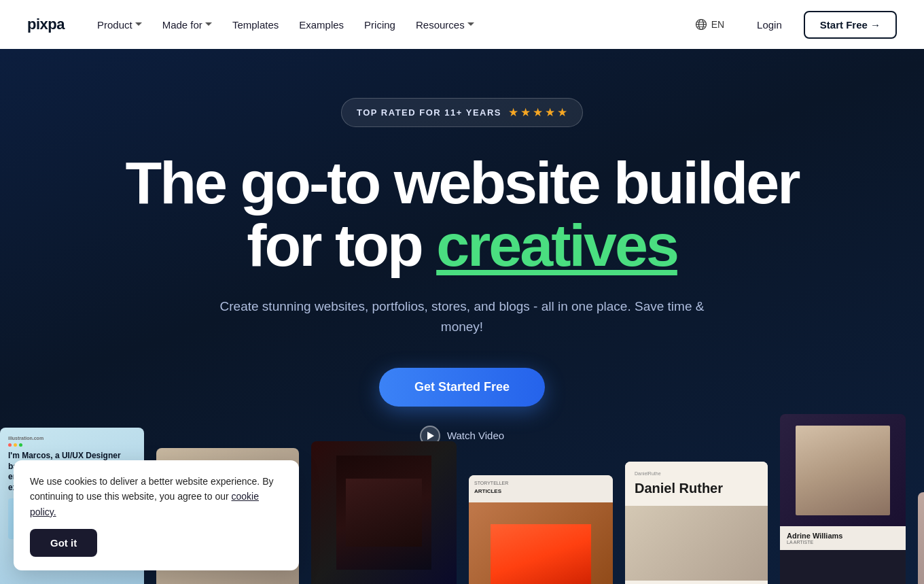 This screenshot has width=924, height=584. I want to click on cookie-accept-button: Got it, so click(64, 543).